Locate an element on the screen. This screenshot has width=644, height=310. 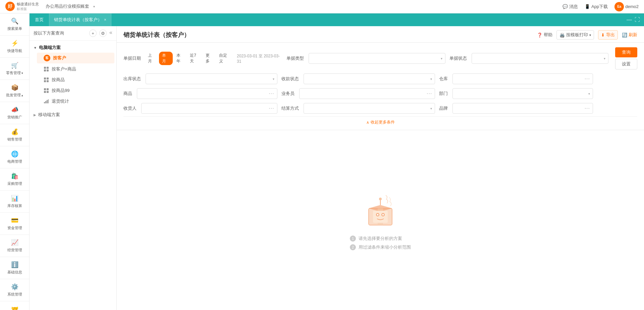
sidebar-label-wholesale: 批发管理▴ is located at coordinates (15, 95).